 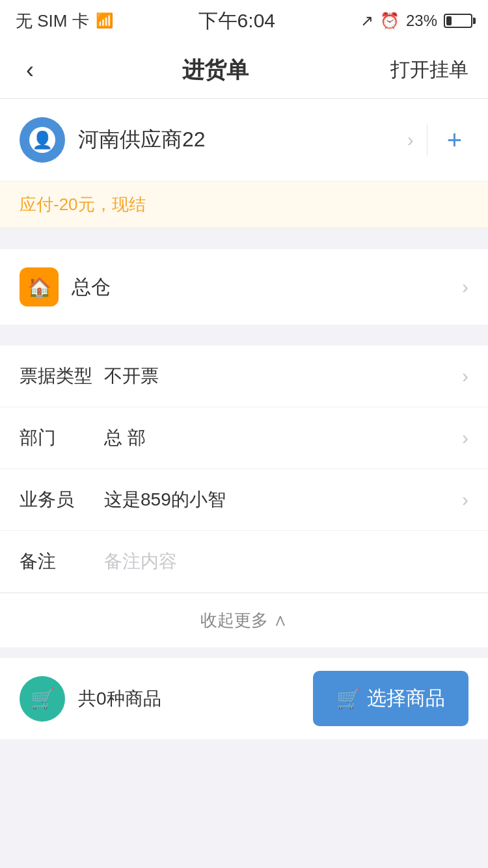 What do you see at coordinates (267, 288) in the screenshot?
I see `warehouse-name: 总仓` at bounding box center [267, 288].